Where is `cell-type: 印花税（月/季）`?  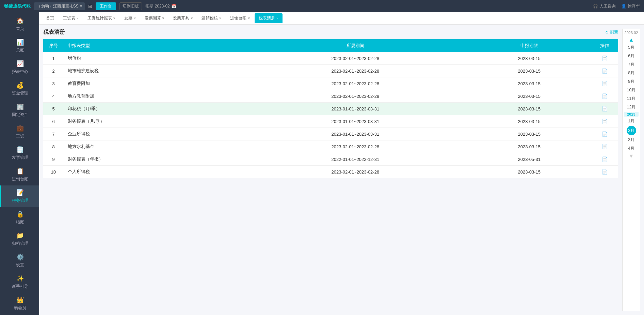
cell-type: 印花税（月/季） is located at coordinates (153, 109).